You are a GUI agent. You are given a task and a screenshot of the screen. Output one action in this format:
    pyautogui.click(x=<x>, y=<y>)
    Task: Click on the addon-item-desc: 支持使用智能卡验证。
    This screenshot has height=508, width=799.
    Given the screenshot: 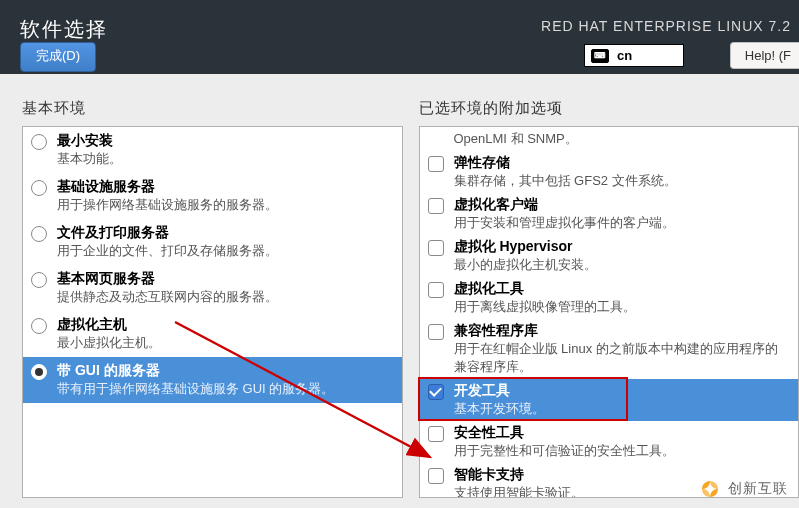 What is the action you would take?
    pyautogui.click(x=519, y=491)
    